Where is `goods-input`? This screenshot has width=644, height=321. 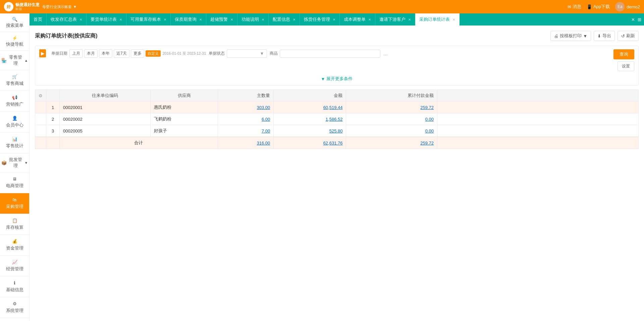
goods-input is located at coordinates (330, 54).